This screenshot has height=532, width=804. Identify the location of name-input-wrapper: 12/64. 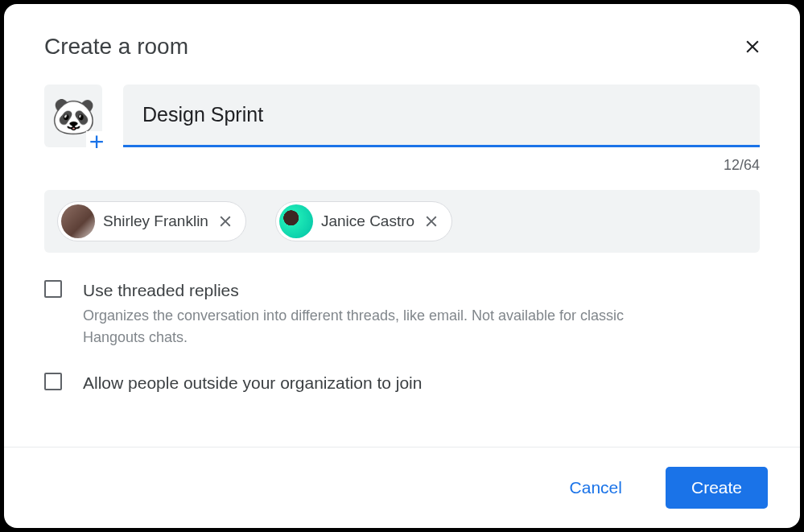
(441, 129).